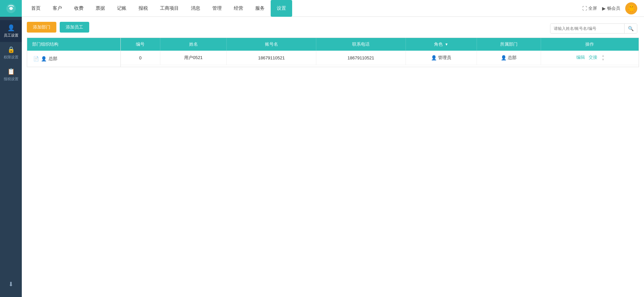  What do you see at coordinates (140, 44) in the screenshot?
I see `col-id: 编号` at bounding box center [140, 44].